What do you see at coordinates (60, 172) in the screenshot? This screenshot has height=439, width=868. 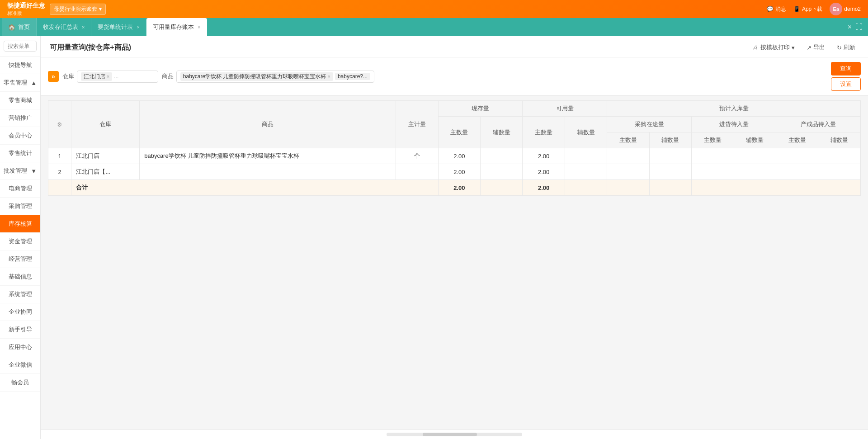 I see `row2-seq: 2` at bounding box center [60, 172].